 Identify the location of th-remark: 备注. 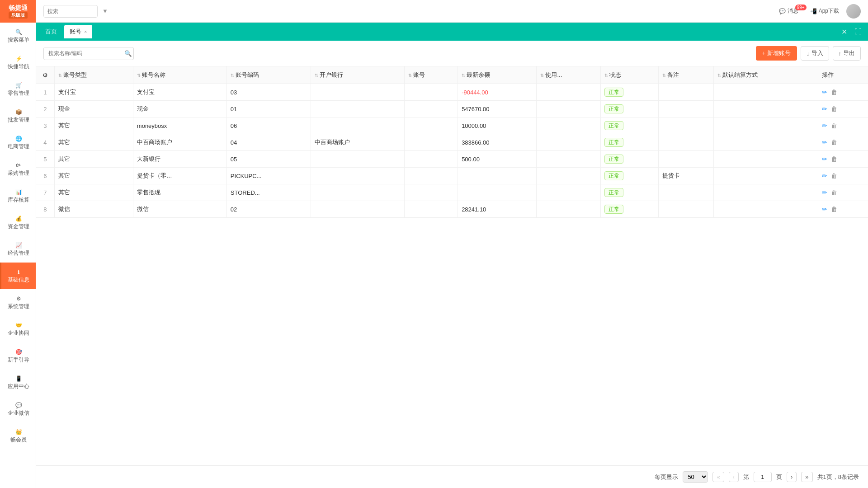
(686, 75).